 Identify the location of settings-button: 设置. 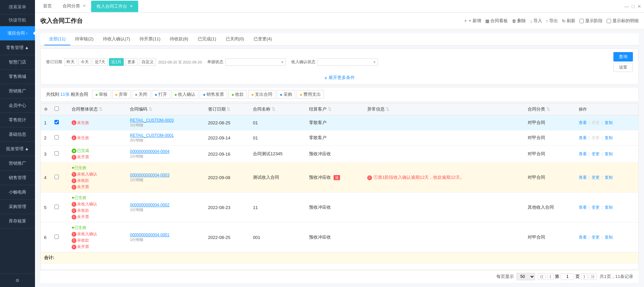
(623, 67).